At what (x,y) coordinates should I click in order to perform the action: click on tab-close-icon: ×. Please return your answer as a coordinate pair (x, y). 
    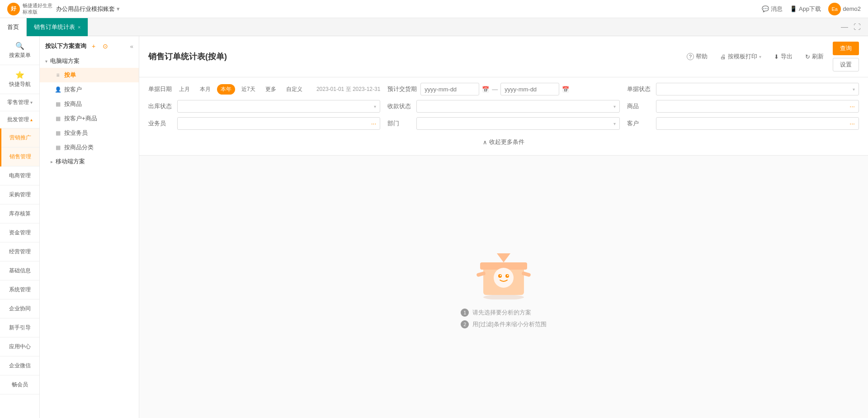
    Looking at the image, I should click on (79, 27).